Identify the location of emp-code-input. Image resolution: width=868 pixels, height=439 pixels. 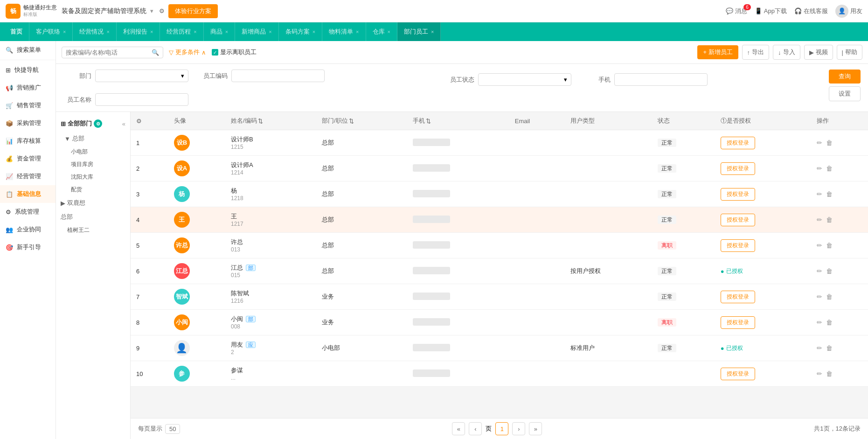
(278, 76).